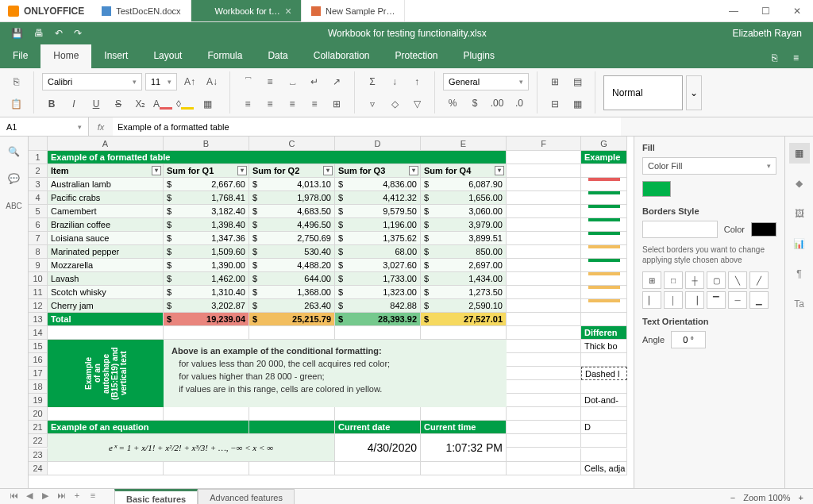 The width and height of the screenshot is (813, 504). What do you see at coordinates (464, 292) in the screenshot?
I see `value-cell: $1,273.50` at bounding box center [464, 292].